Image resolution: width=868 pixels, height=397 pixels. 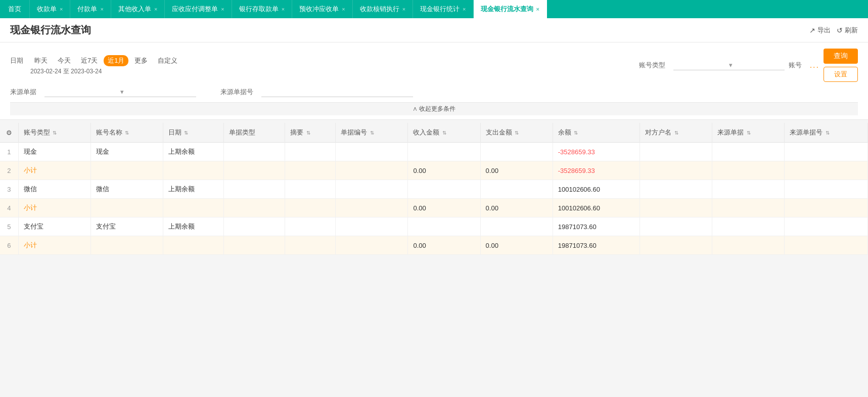 I want to click on source-doc-dropdown: ▾, so click(x=120, y=92).